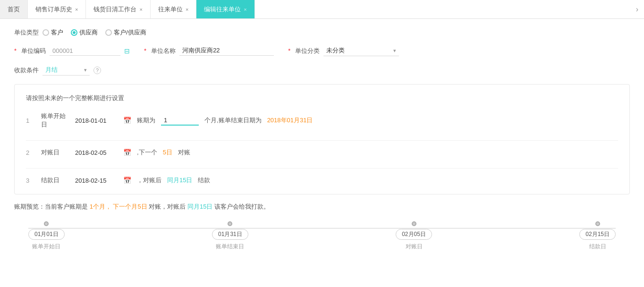 The height and width of the screenshot is (287, 644). What do you see at coordinates (290, 120) in the screenshot?
I see `period-end-date-highlight: 2018年01月31日` at bounding box center [290, 120].